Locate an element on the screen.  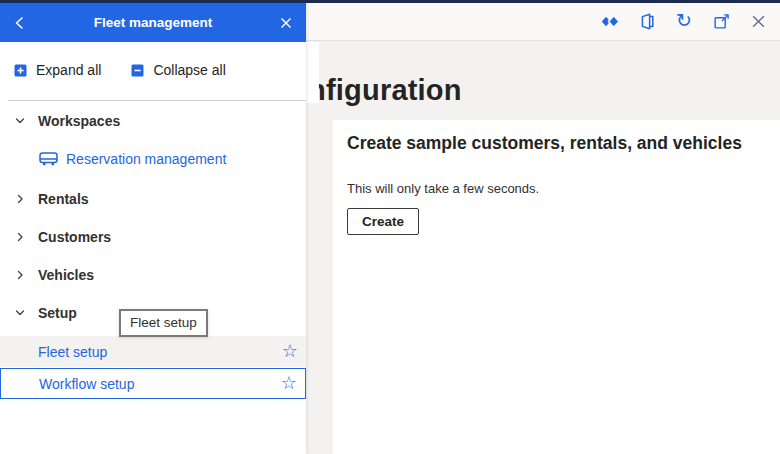
panel-close-button is located at coordinates (286, 22).